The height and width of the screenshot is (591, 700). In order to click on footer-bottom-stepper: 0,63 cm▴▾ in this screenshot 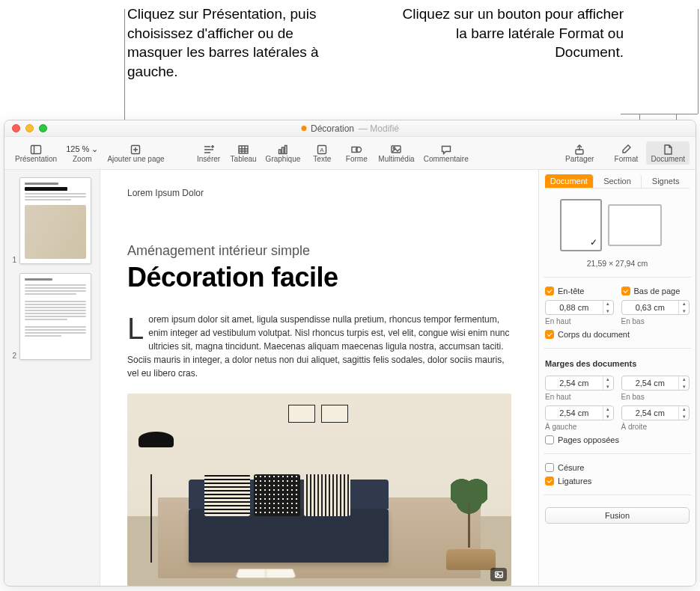, I will do `click(656, 307)`.